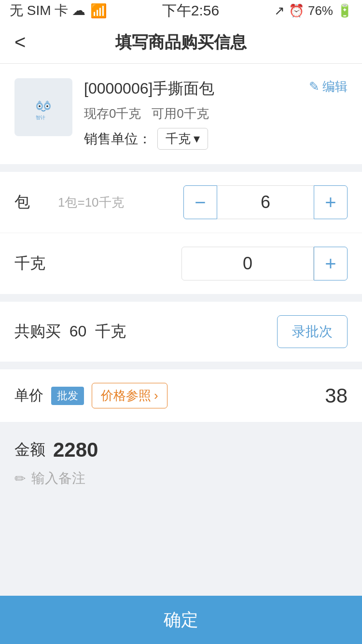 The height and width of the screenshot is (644, 362). I want to click on total-quantity: 60, so click(78, 331).